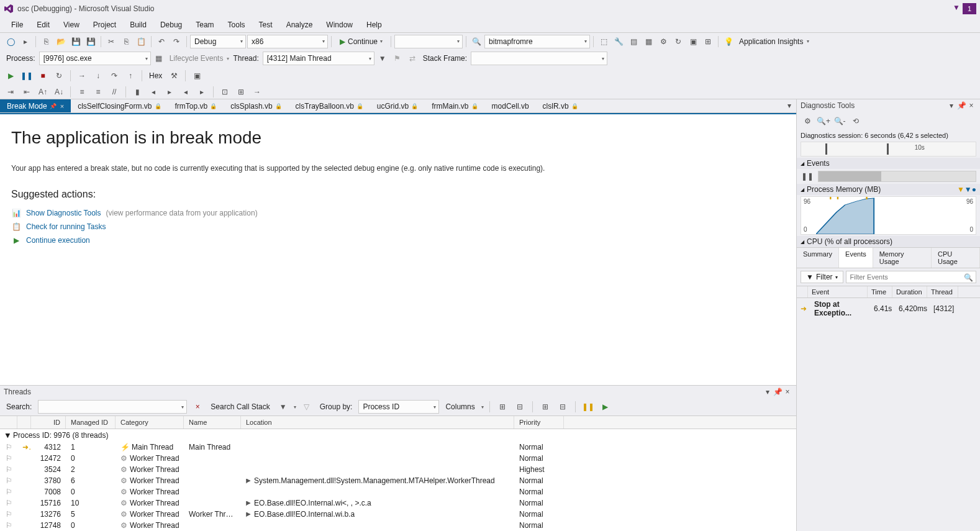  Describe the element at coordinates (398, 514) in the screenshot. I see `thread-row: ⚐132765⚙Worker ThreadWorker Thread⯈EO.Ba…` at that location.